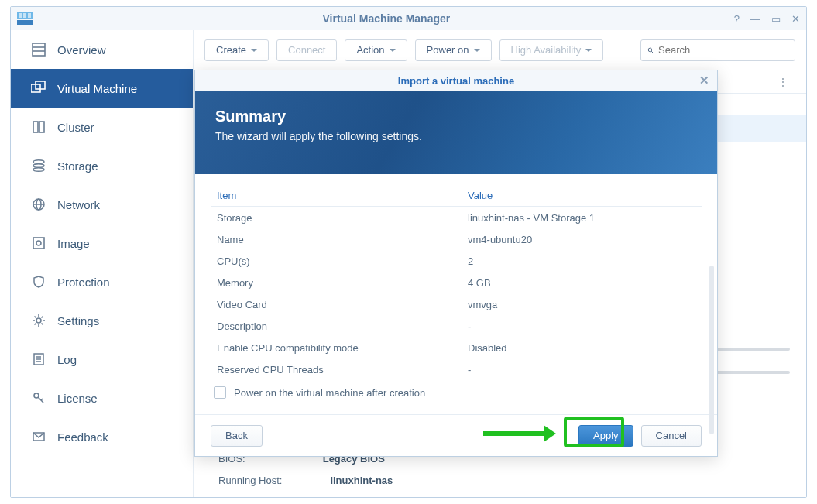 The height and width of the screenshot is (504, 817). What do you see at coordinates (102, 243) in the screenshot?
I see `sidebar-item-image: Image` at bounding box center [102, 243].